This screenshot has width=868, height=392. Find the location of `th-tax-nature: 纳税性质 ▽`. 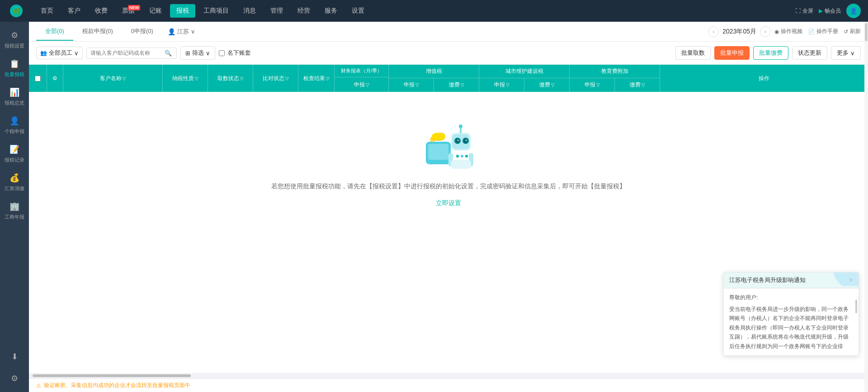

th-tax-nature: 纳税性质 ▽ is located at coordinates (185, 78).